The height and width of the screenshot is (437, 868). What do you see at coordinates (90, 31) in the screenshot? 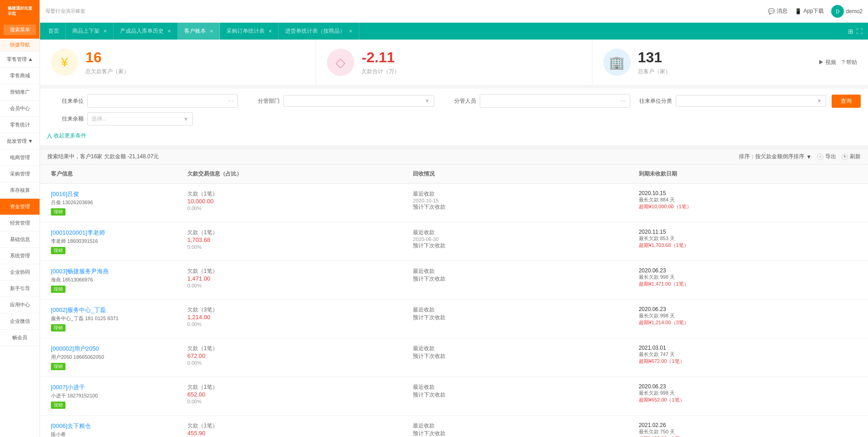
I see `tab-products-offline: 商品上下架 ✕` at bounding box center [90, 31].